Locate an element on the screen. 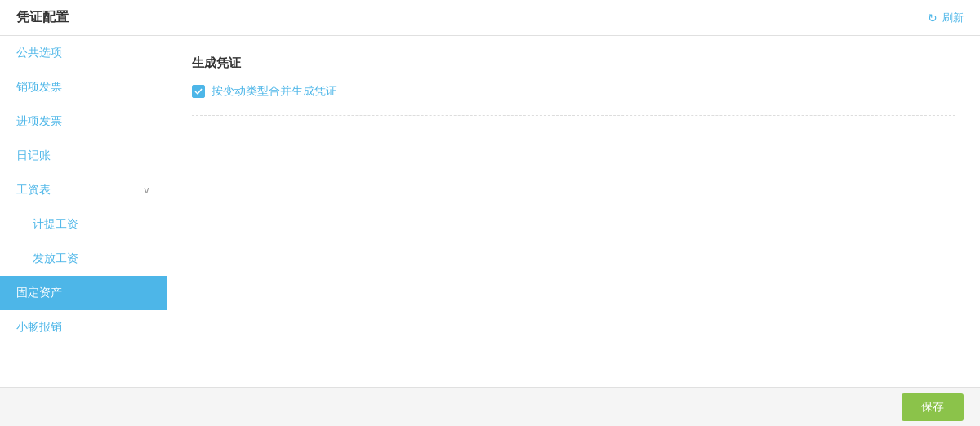 This screenshot has width=980, height=426. sidebar-item-payroll-table: 工资表∨ is located at coordinates (83, 190).